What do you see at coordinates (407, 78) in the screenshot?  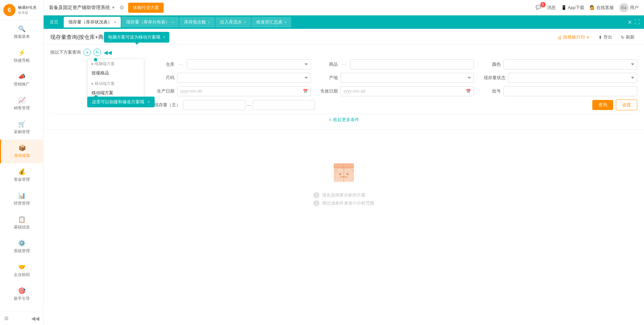 I see `filter-select-origin` at bounding box center [407, 78].